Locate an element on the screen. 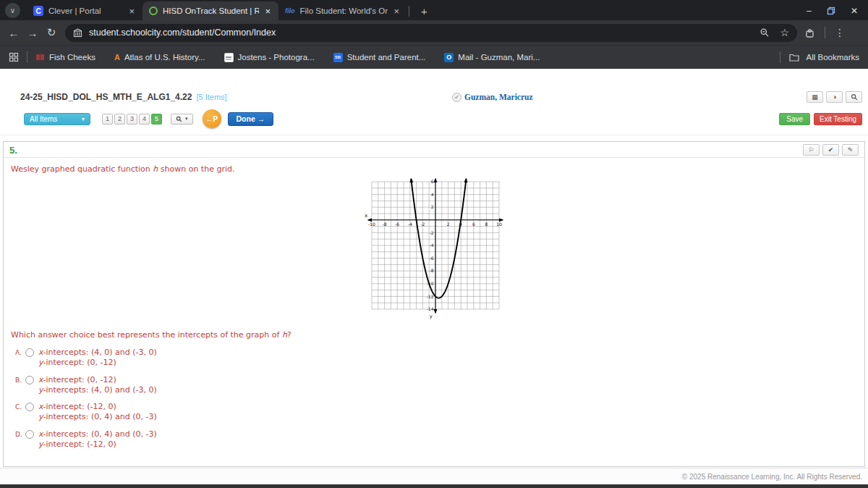 This screenshot has height=488, width=868. apps-grid-icon is located at coordinates (14, 57).